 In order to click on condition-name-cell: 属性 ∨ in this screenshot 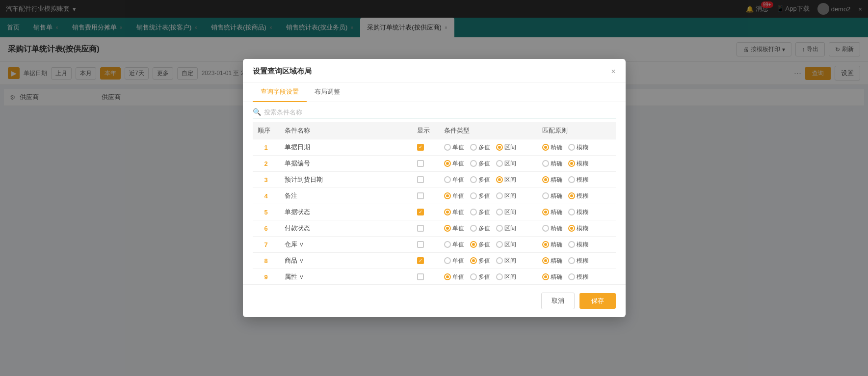, I will do `click(346, 275)`.